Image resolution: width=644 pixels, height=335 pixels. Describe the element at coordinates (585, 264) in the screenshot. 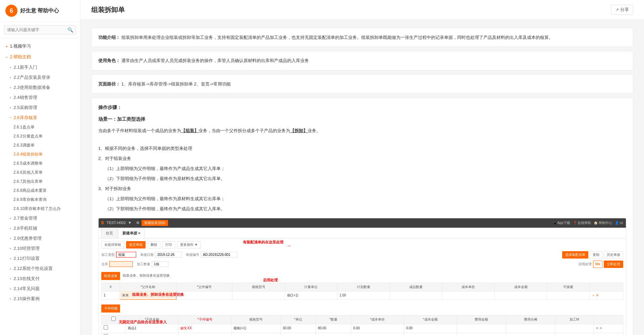

I see `sw-active-label: 启用处理` at that location.